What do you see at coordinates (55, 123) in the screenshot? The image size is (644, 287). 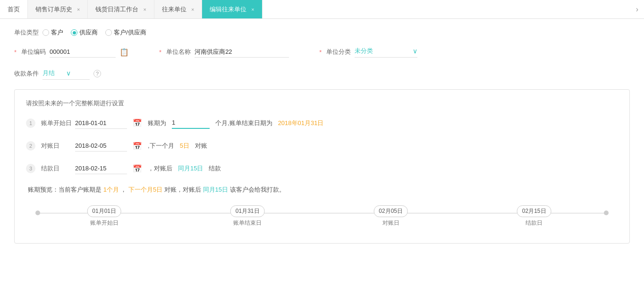 I see `row-label-1: 账单开始日` at bounding box center [55, 123].